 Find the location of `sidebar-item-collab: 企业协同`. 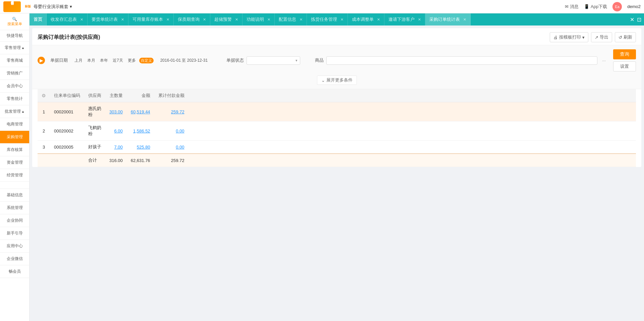

sidebar-item-collab: 企业协同 is located at coordinates (15, 221).